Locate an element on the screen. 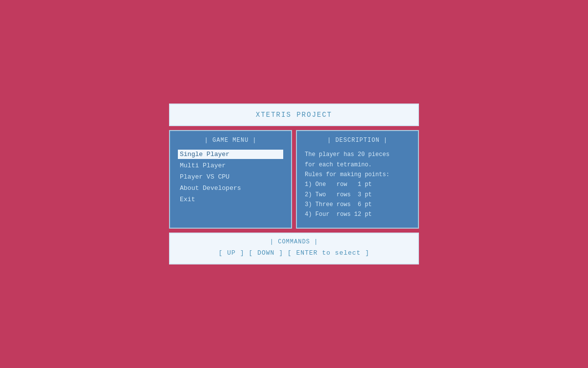 This screenshot has width=588, height=368. description-panel: | DESCRIPTION | The player has 20 pieces… is located at coordinates (358, 180).